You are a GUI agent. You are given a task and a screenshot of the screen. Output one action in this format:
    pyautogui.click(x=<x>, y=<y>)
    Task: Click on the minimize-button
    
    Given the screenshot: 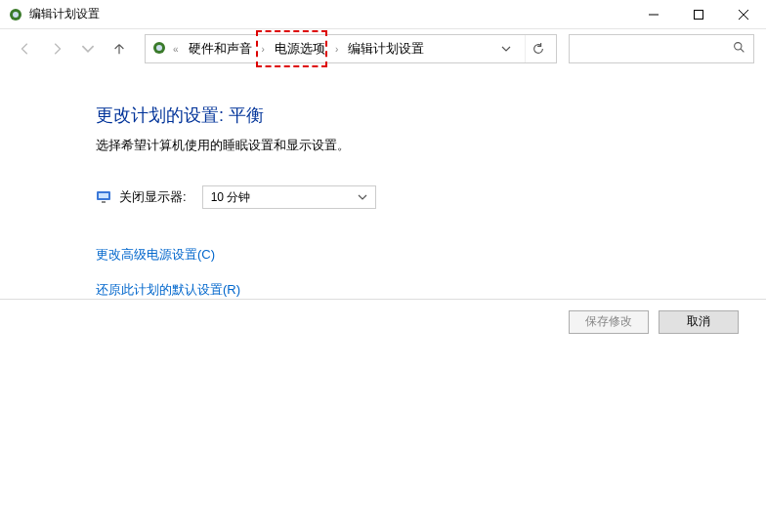 What is the action you would take?
    pyautogui.click(x=654, y=15)
    